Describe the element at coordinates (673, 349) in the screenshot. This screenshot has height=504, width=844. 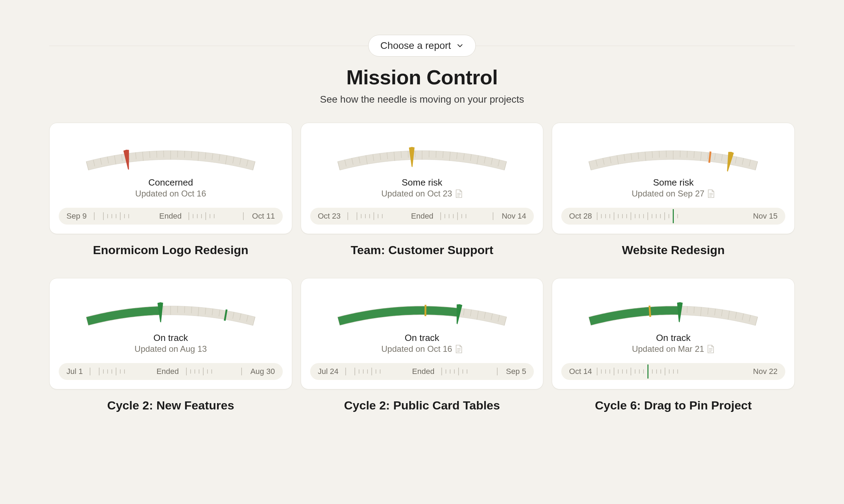
I see `updated-line: Updated on Mar 21` at that location.